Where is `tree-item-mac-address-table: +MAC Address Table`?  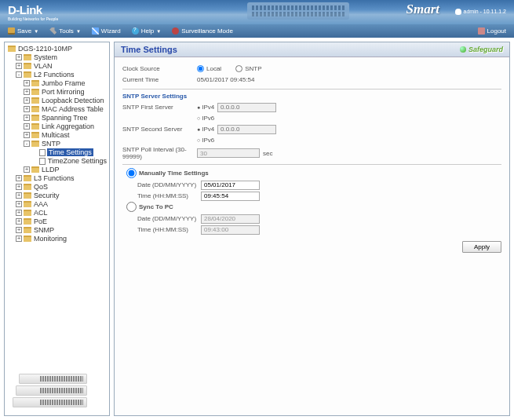 tree-item-mac-address-table: +MAC Address Table is located at coordinates (57, 110).